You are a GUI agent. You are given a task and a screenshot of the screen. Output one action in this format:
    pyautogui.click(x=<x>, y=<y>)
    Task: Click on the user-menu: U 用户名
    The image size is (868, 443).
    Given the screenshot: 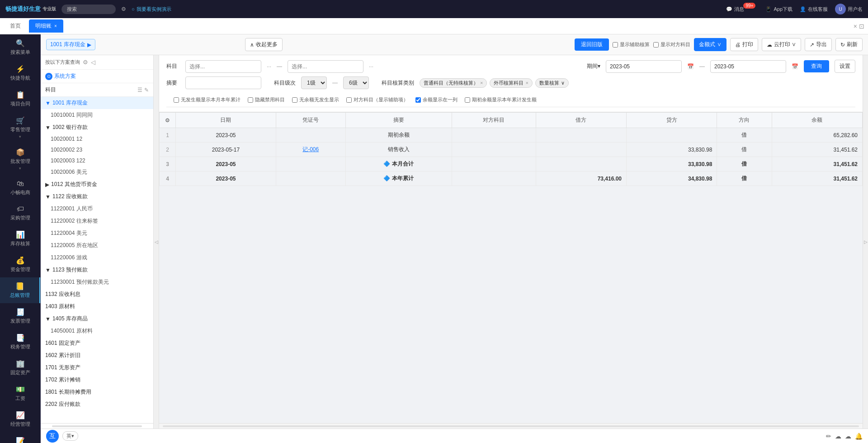 What is the action you would take?
    pyautogui.click(x=849, y=9)
    